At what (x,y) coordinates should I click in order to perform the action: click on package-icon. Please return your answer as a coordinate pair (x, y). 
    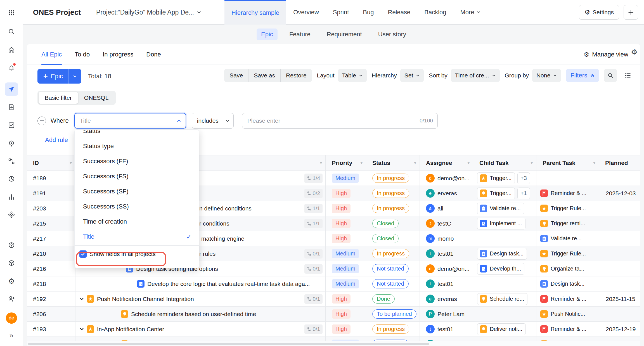
    Looking at the image, I should click on (11, 263).